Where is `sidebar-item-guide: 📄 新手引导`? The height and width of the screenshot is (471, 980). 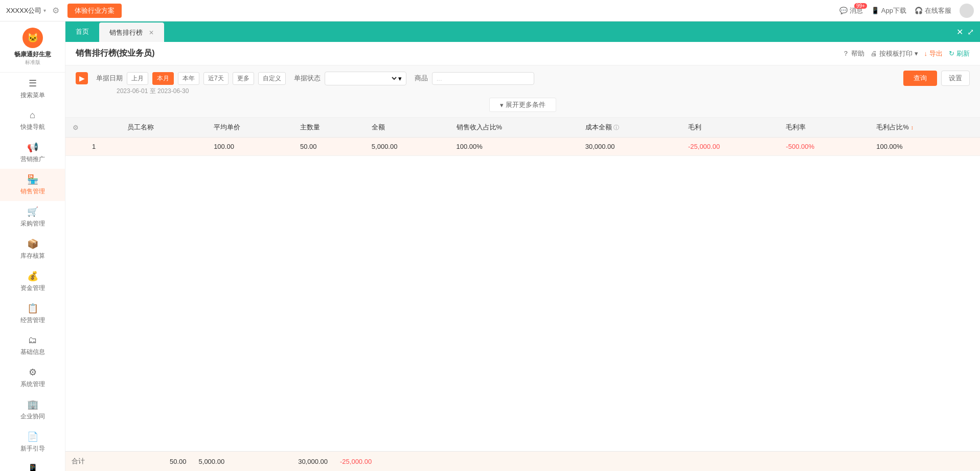 sidebar-item-guide: 📄 新手引导 is located at coordinates (33, 442).